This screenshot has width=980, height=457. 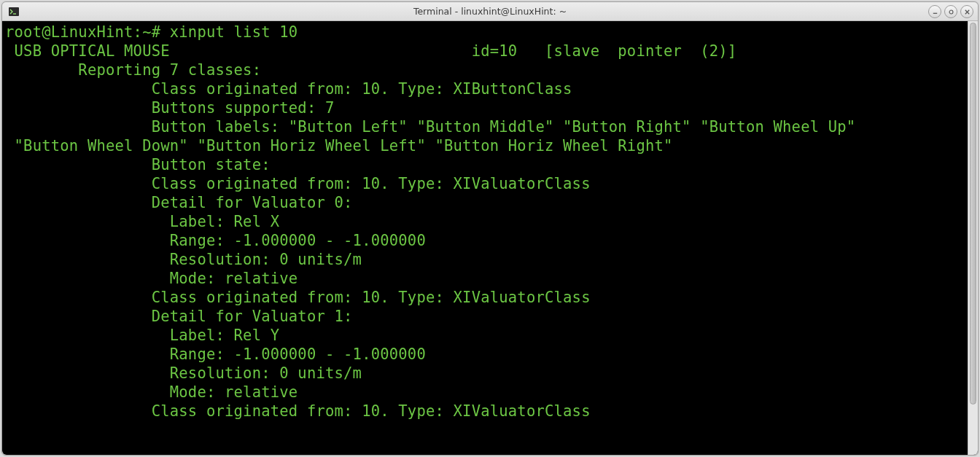 What do you see at coordinates (490, 12) in the screenshot?
I see `window-titlebar: Terminal - linuxhint@LinuxHint: ~` at bounding box center [490, 12].